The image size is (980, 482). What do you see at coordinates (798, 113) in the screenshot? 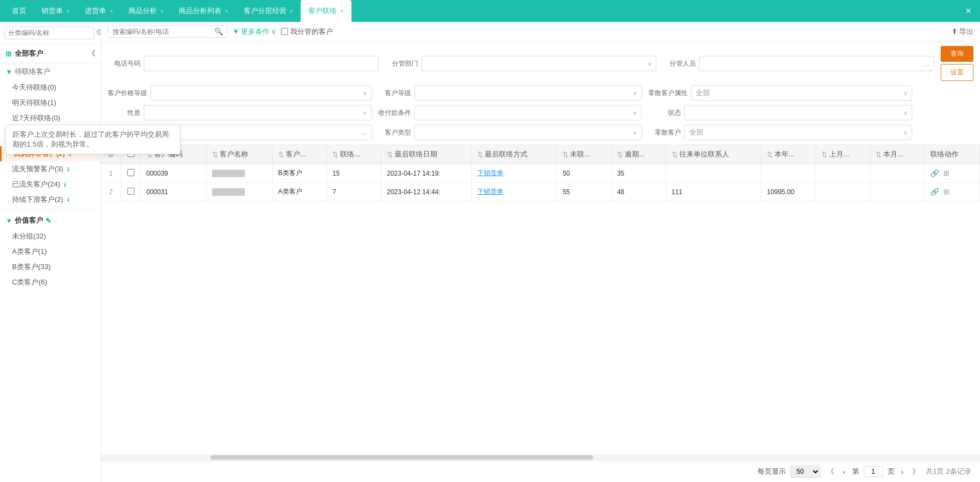
I see `status-select: ∨` at bounding box center [798, 113].